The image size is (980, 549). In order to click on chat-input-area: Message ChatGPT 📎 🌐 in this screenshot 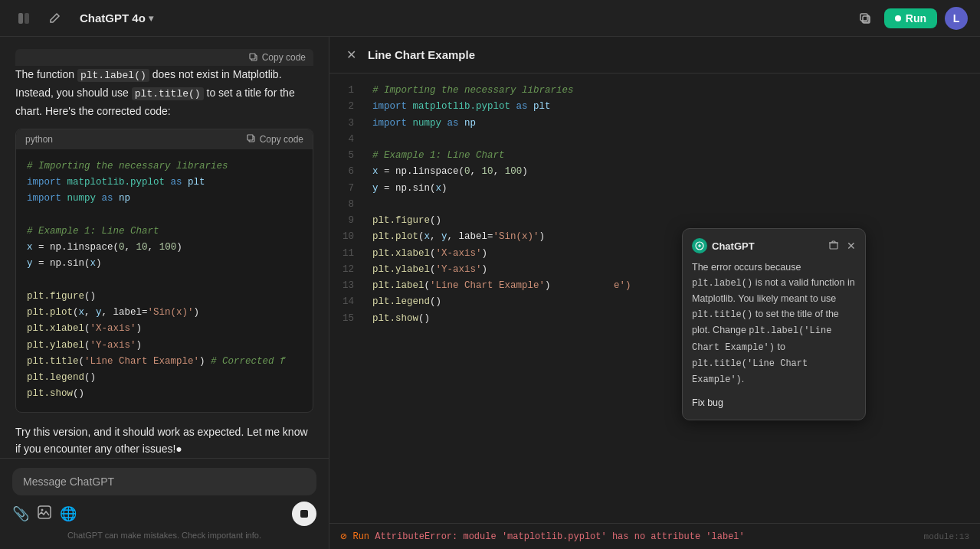, I will do `click(164, 504)`.